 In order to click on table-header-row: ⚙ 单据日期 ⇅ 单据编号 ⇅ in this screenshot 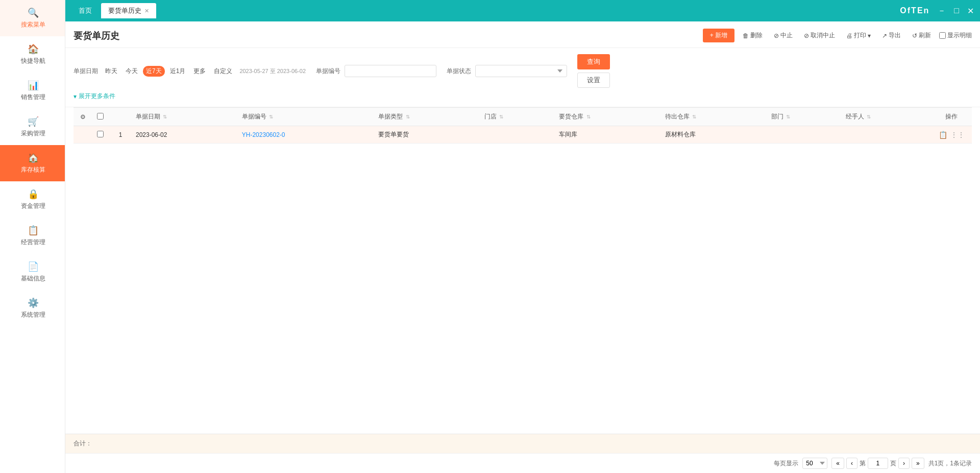, I will do `click(523, 117)`.